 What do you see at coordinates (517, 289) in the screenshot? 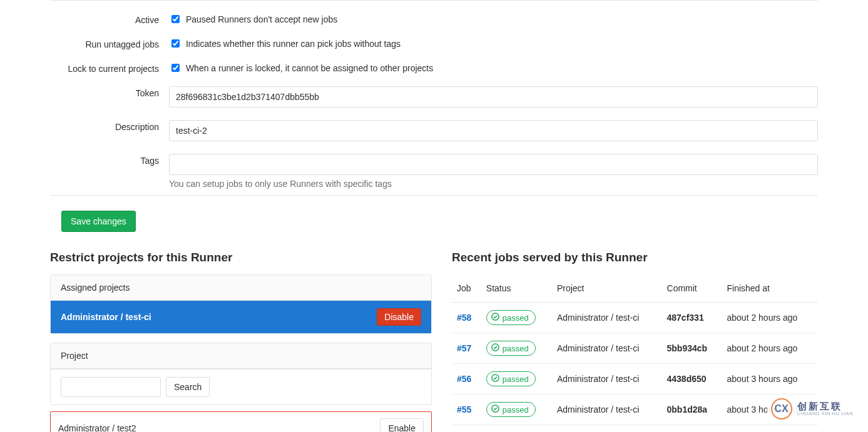
I see `col-status: Status` at bounding box center [517, 289].